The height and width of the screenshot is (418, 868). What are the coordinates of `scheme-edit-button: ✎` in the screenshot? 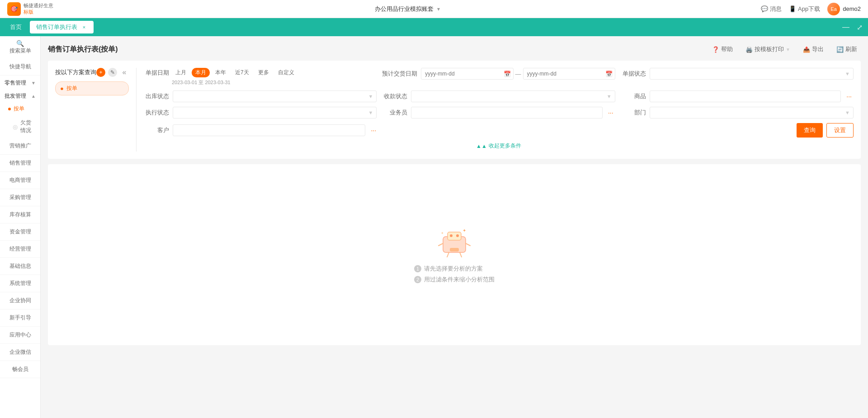 It's located at (113, 72).